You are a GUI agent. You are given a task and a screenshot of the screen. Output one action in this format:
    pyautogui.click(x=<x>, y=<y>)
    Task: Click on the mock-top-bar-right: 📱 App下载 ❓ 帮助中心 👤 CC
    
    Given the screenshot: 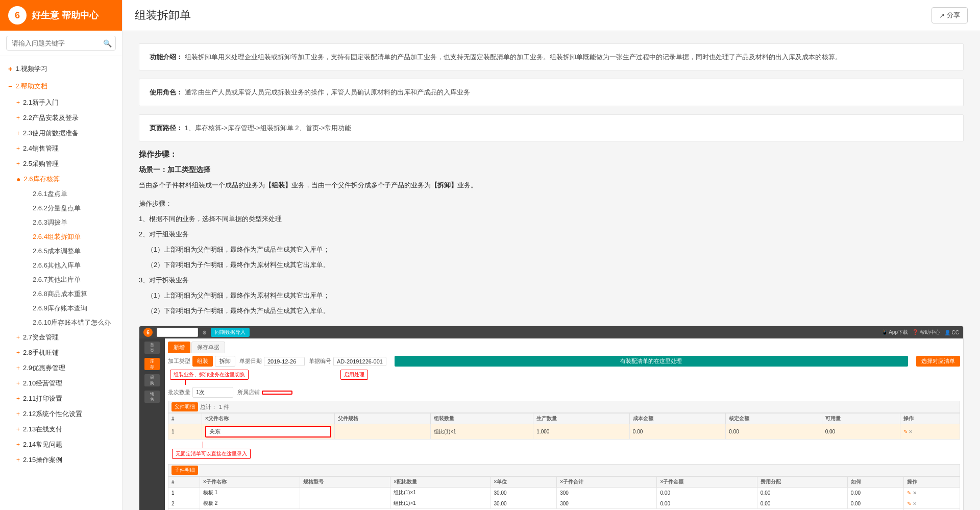 What is the action you would take?
    pyautogui.click(x=920, y=332)
    